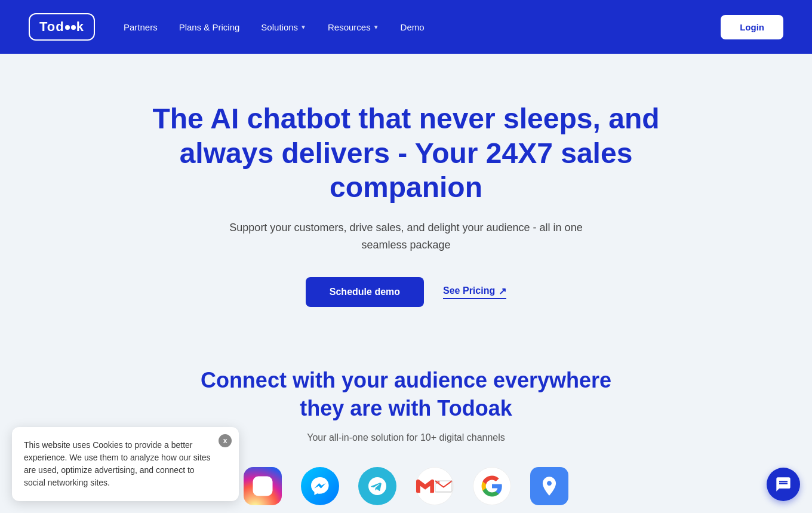 The height and width of the screenshot is (513, 812). What do you see at coordinates (284, 27) in the screenshot?
I see `nav-solutions: Solutions ▼` at bounding box center [284, 27].